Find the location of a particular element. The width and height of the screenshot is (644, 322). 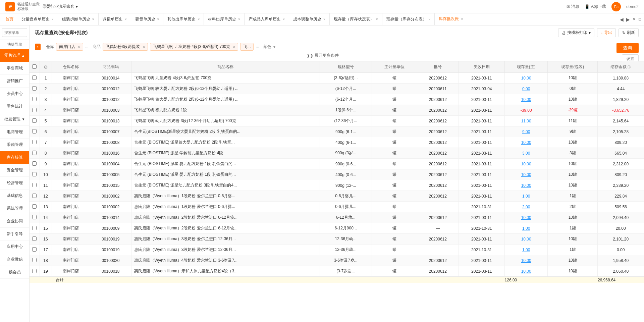

close-tab-5: × is located at coordinates (199, 19).